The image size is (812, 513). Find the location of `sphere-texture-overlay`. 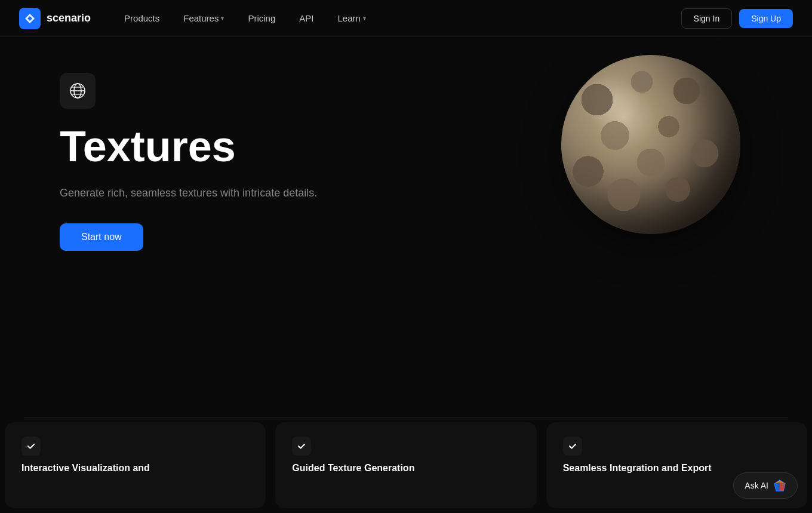

sphere-texture-overlay is located at coordinates (651, 145).